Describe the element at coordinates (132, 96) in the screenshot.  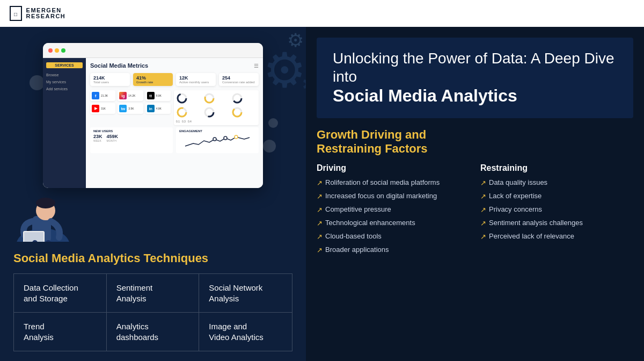
I see `ig-stat: 14.2K` at that location.